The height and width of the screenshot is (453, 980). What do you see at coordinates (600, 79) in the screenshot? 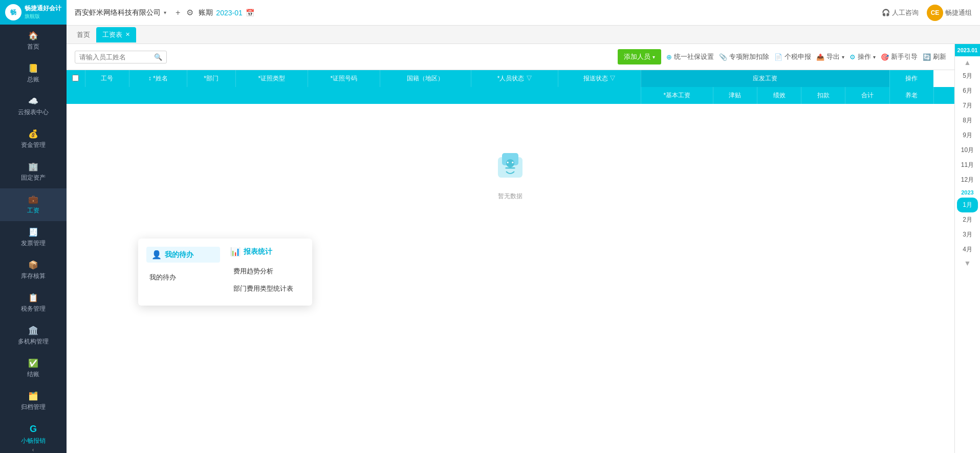
I see `report-status-header: 报送状态 ▽` at bounding box center [600, 79].